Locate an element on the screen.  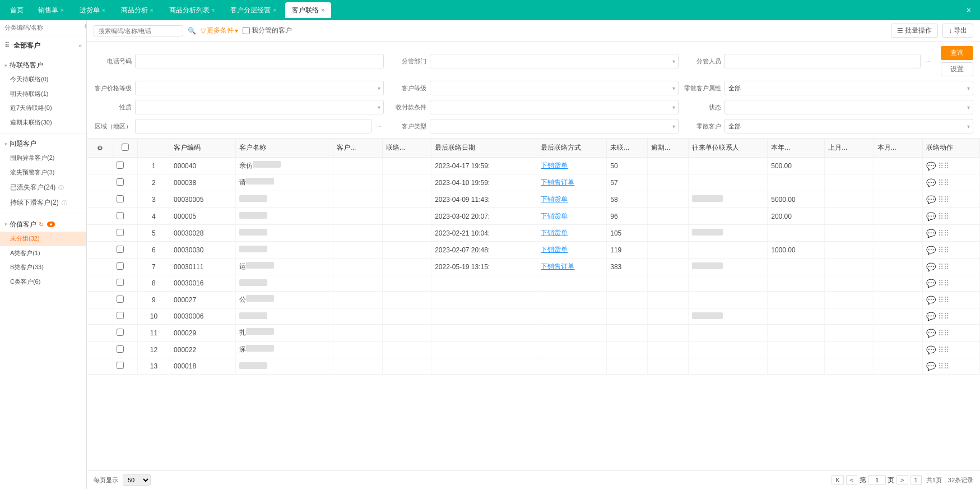
last-method-link: 下销售订单 is located at coordinates (558, 266).